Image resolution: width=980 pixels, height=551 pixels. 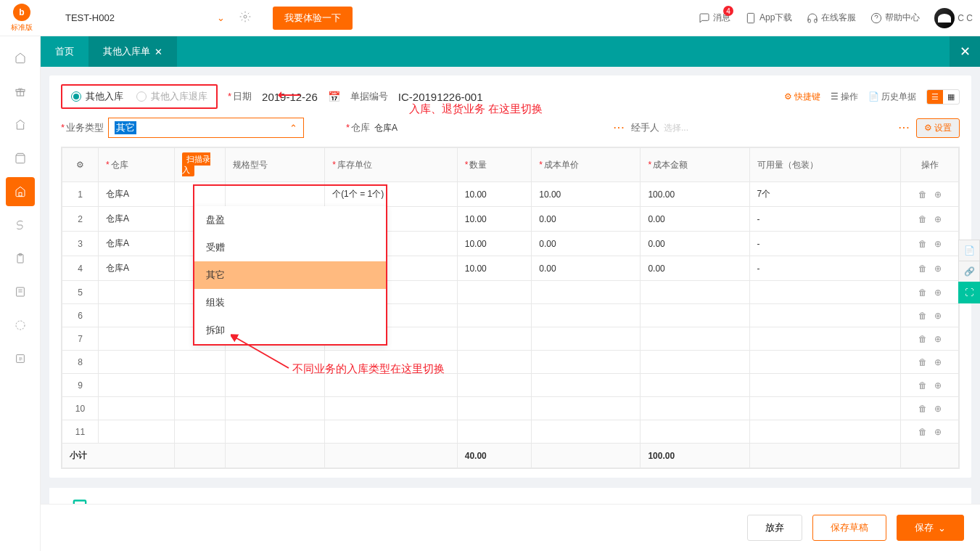 I want to click on chevron-down-icon: ⌄, so click(x=221, y=17).